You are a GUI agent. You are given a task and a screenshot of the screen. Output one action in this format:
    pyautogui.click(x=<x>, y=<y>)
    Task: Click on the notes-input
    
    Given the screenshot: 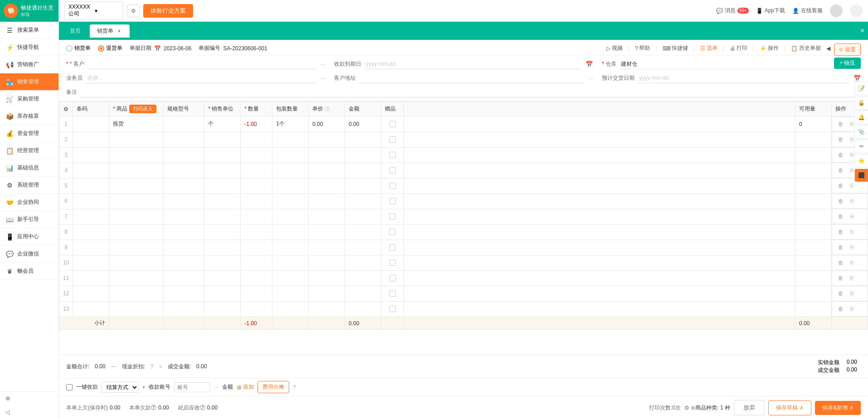 What is the action you would take?
    pyautogui.click(x=470, y=92)
    